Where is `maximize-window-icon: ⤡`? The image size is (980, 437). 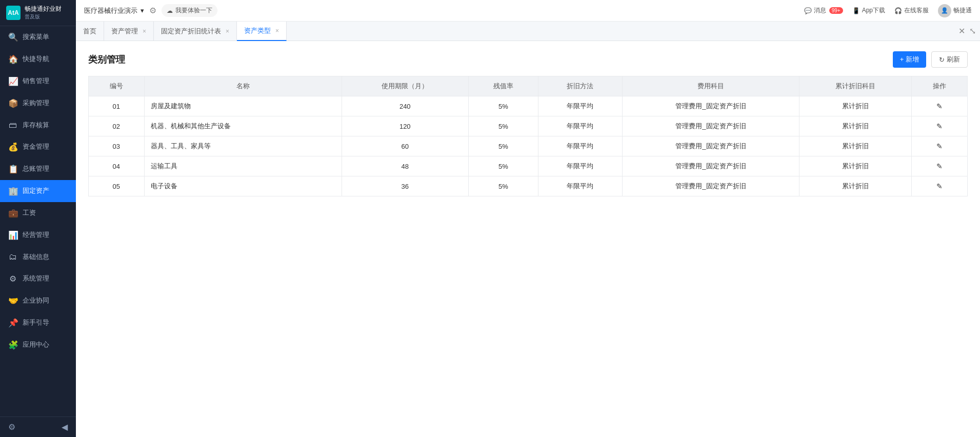
maximize-window-icon: ⤡ is located at coordinates (972, 31).